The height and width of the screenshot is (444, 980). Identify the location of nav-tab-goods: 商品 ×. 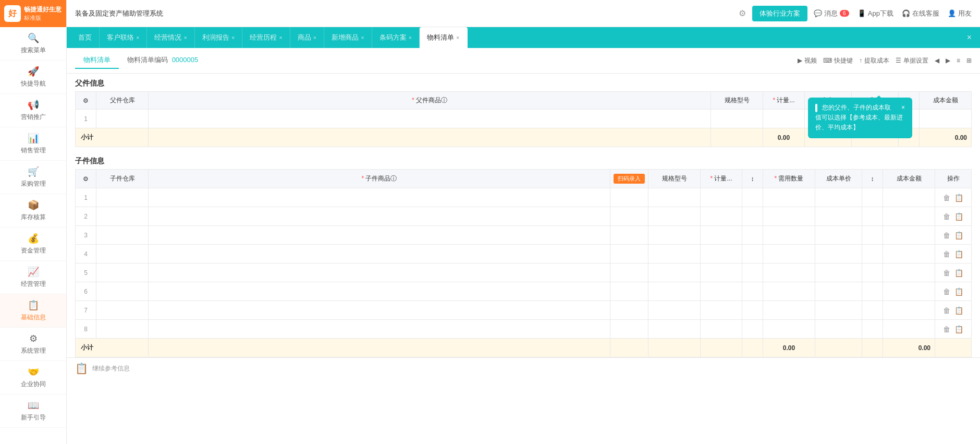
(308, 38).